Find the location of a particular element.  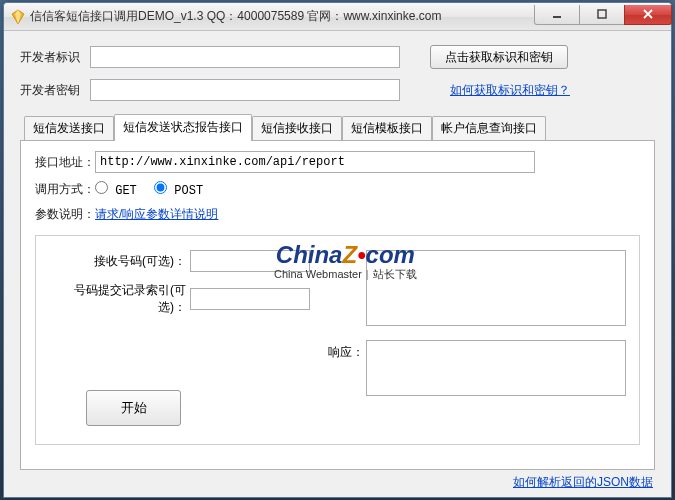

tab-account-info: 帐户信息查询接口 is located at coordinates (489, 128).